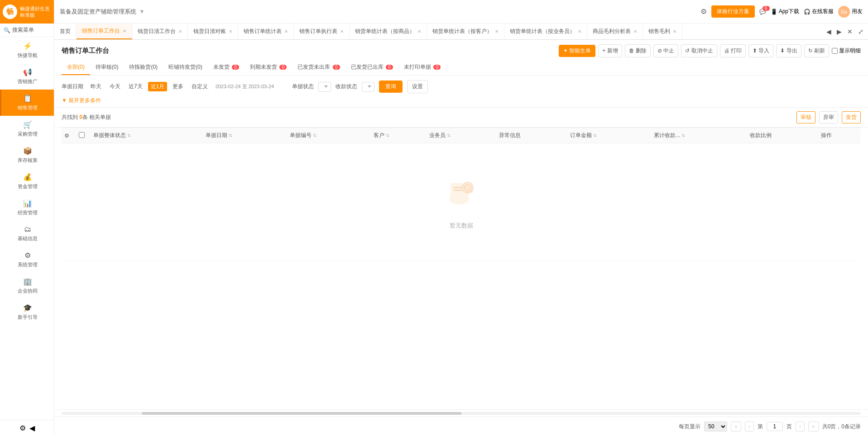 The width and height of the screenshot is (868, 436). What do you see at coordinates (835, 51) in the screenshot?
I see `show-detail-checkbox` at bounding box center [835, 51].